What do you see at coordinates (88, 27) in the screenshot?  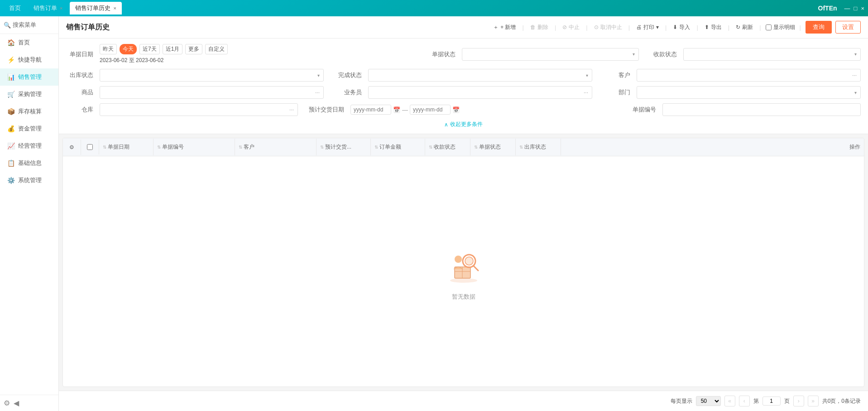 I see `page-title: 销售订单历史` at bounding box center [88, 27].